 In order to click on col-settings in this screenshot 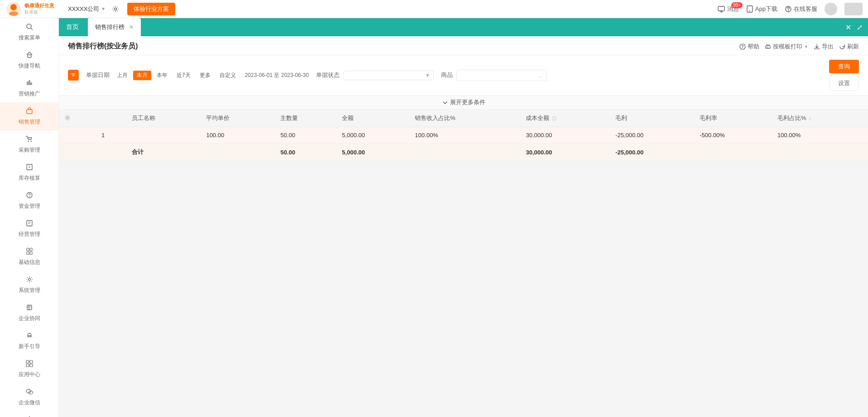, I will do `click(77, 119)`.